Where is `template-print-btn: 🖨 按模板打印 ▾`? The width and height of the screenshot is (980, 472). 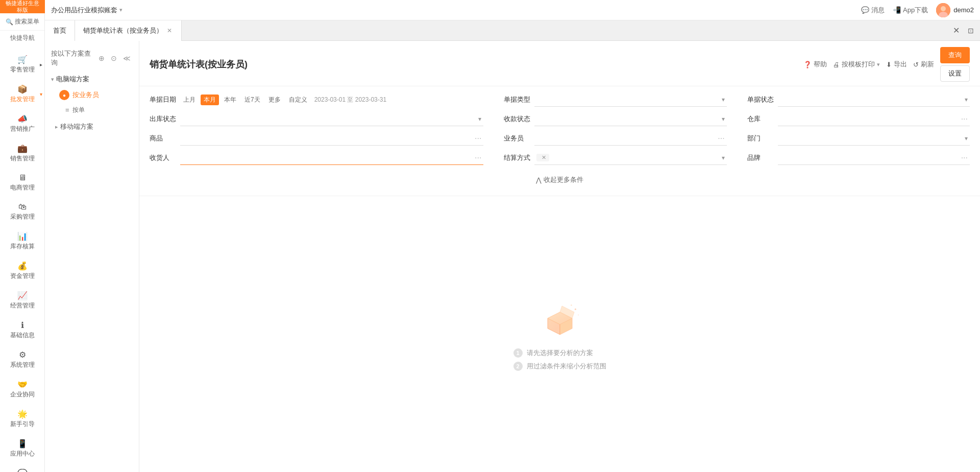 template-print-btn: 🖨 按模板打印 ▾ is located at coordinates (856, 64).